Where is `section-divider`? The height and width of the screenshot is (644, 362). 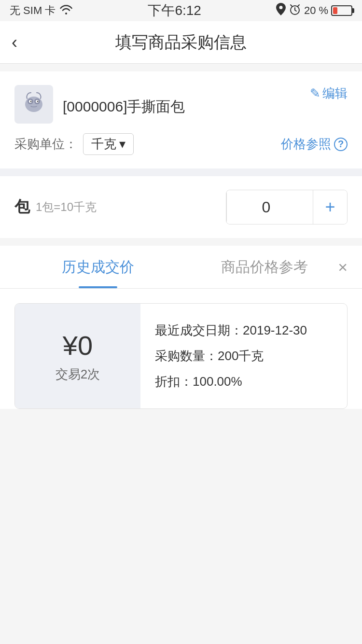 section-divider is located at coordinates (181, 172).